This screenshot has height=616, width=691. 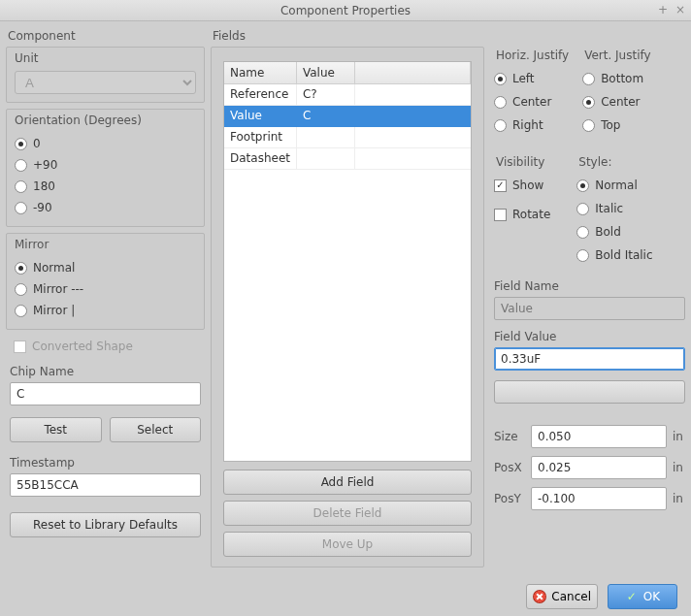 I want to click on posy-input, so click(x=599, y=499).